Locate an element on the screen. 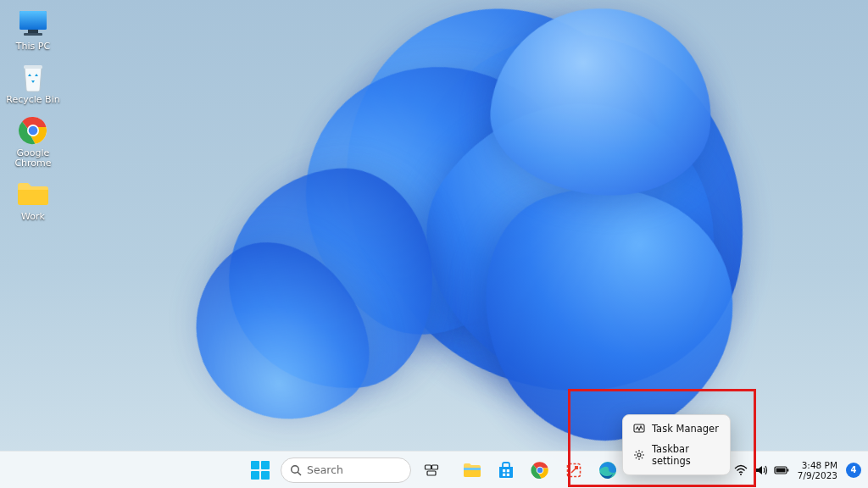 The height and width of the screenshot is (488, 868). desktop-icon-work-folder: Work is located at coordinates (33, 200).